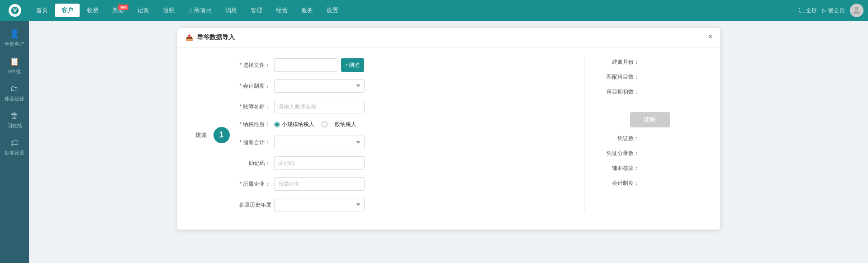  What do you see at coordinates (255, 86) in the screenshot?
I see `accounting-system-label: * 会计制度：` at bounding box center [255, 86].